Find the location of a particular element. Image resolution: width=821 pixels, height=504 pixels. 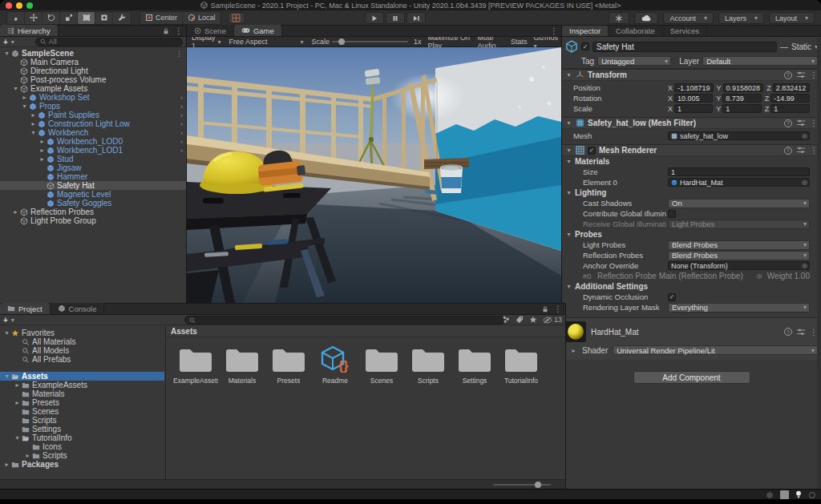

account-dropdown: Account▾ is located at coordinates (688, 18).